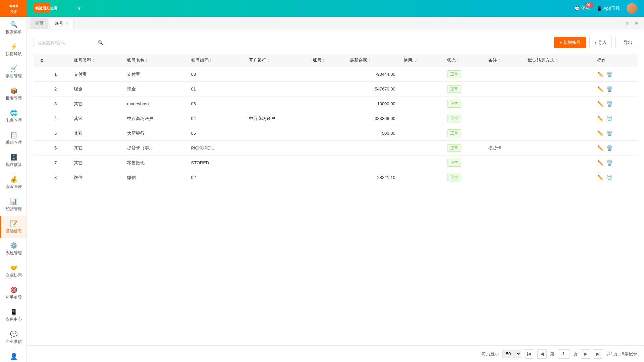 This screenshot has height=362, width=644. I want to click on th-status-label: 状态, so click(451, 60).